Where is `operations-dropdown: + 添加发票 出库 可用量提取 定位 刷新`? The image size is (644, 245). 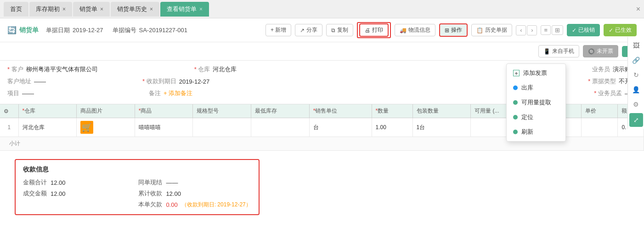
operations-dropdown: + 添加发票 出库 可用量提取 定位 刷新 is located at coordinates (536, 103).